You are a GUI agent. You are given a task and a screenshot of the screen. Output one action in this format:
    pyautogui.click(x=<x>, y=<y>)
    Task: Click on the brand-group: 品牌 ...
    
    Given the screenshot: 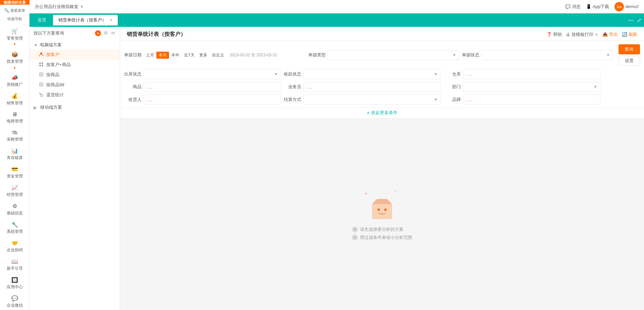 What is the action you would take?
    pyautogui.click(x=522, y=100)
    